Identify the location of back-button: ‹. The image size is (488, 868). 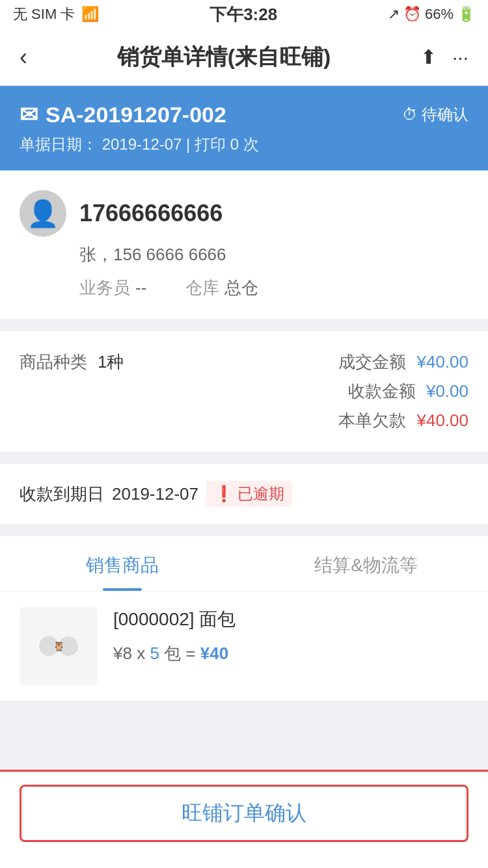
(23, 57).